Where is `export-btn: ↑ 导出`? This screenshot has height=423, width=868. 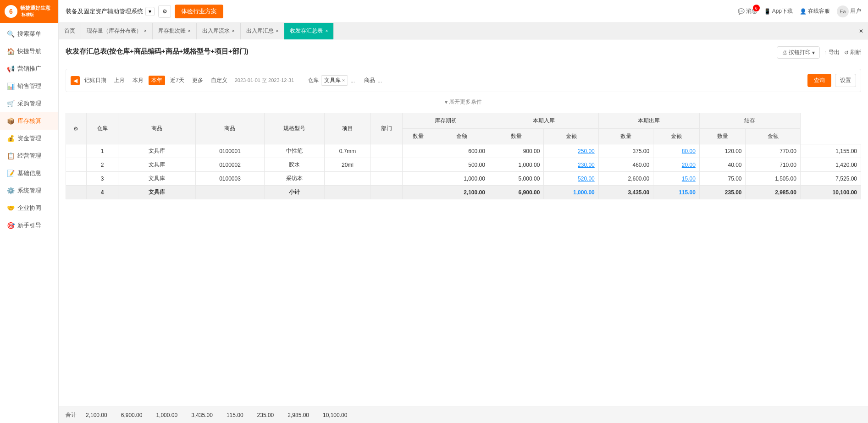 export-btn: ↑ 导出 is located at coordinates (832, 52).